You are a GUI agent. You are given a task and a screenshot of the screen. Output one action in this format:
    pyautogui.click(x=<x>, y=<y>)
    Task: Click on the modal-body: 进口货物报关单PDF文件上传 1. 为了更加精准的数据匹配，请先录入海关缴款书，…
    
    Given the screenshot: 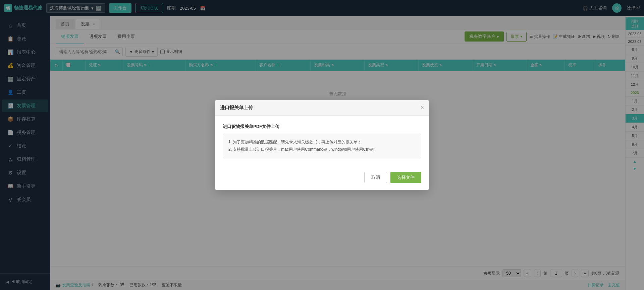 What is the action you would take?
    pyautogui.click(x=322, y=141)
    